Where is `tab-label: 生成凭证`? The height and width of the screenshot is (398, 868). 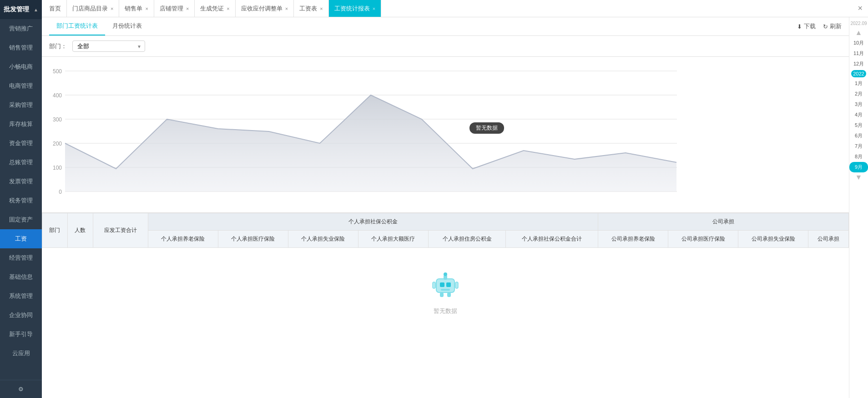 tab-label: 生成凭证 is located at coordinates (212, 9).